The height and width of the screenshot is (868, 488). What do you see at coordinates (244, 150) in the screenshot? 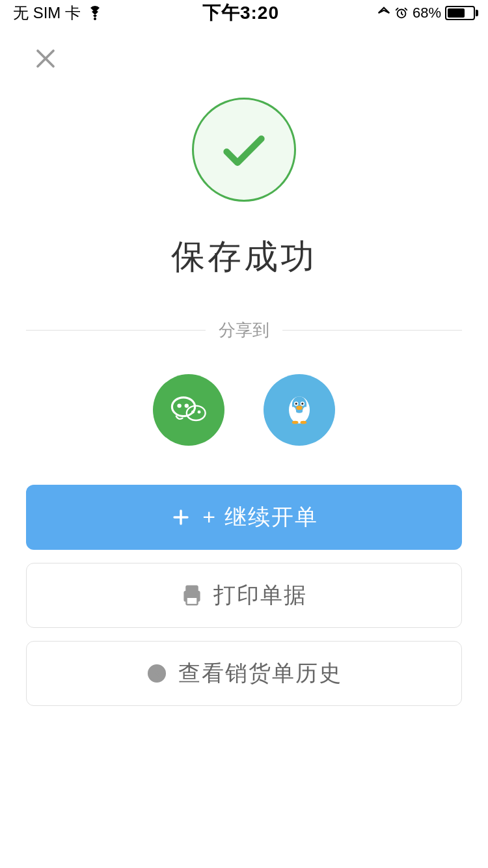
I see `checkmark-icon` at bounding box center [244, 150].